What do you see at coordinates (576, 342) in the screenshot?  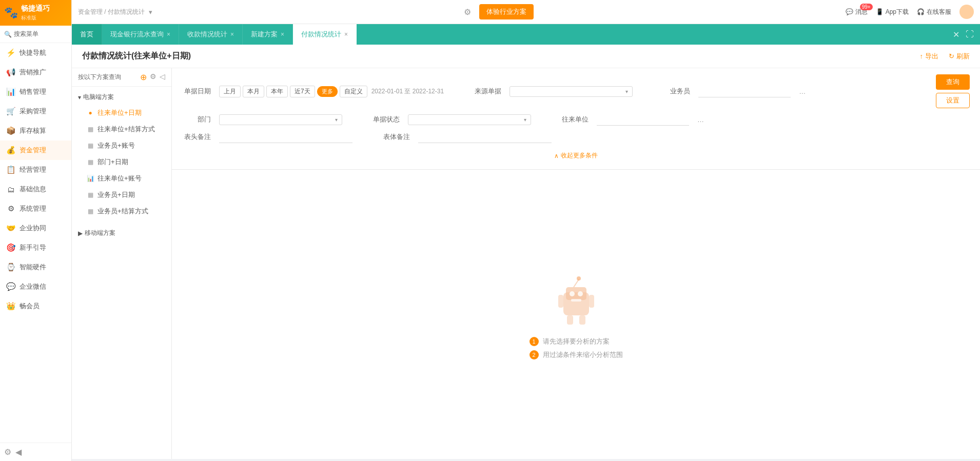 I see `tip-1-text: 请先选择要分析的方案` at bounding box center [576, 342].